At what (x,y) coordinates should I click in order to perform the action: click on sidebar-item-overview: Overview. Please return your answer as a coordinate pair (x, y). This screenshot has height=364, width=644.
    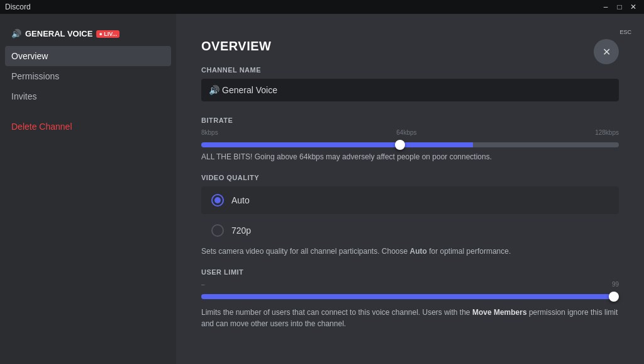
    Looking at the image, I should click on (88, 56).